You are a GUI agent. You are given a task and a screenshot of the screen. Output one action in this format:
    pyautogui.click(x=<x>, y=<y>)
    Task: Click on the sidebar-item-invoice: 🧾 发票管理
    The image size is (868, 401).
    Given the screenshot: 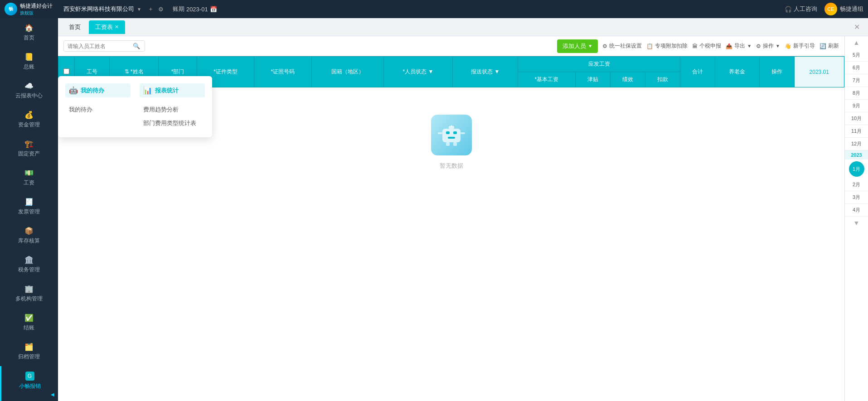 What is the action you would take?
    pyautogui.click(x=29, y=207)
    